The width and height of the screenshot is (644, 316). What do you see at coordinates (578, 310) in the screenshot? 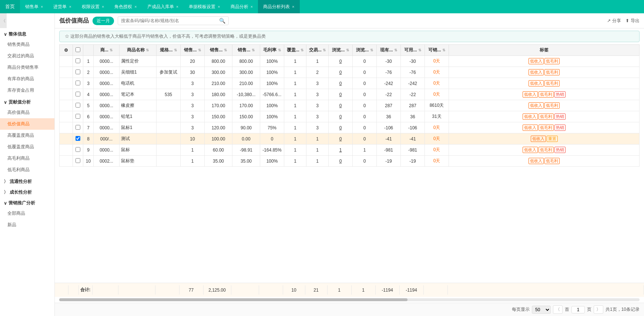
I see `page-input` at bounding box center [578, 310].